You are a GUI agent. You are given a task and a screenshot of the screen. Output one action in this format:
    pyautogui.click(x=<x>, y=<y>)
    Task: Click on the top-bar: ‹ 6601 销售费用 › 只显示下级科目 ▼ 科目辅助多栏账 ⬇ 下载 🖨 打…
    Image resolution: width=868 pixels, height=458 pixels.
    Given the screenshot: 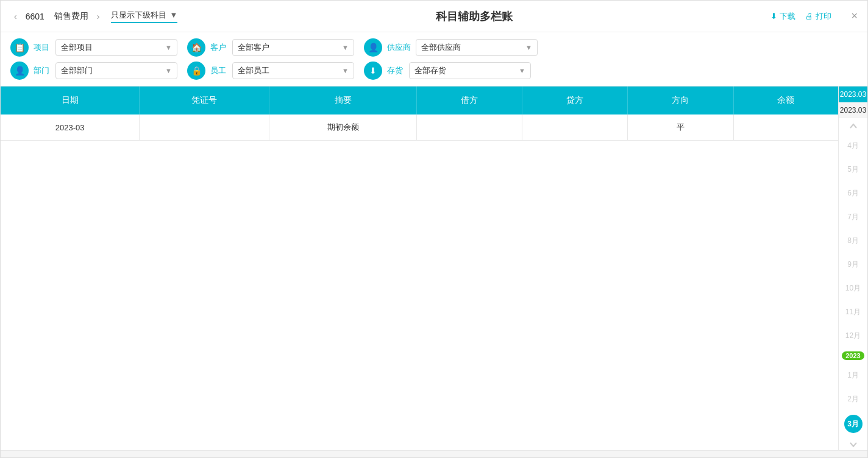 What is the action you would take?
    pyautogui.click(x=434, y=16)
    